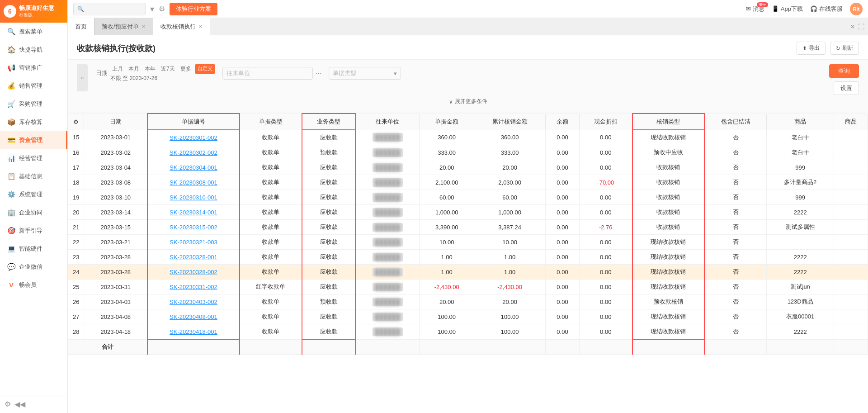  Describe the element at coordinates (800, 122) in the screenshot. I see `col-goods1: 商品` at that location.